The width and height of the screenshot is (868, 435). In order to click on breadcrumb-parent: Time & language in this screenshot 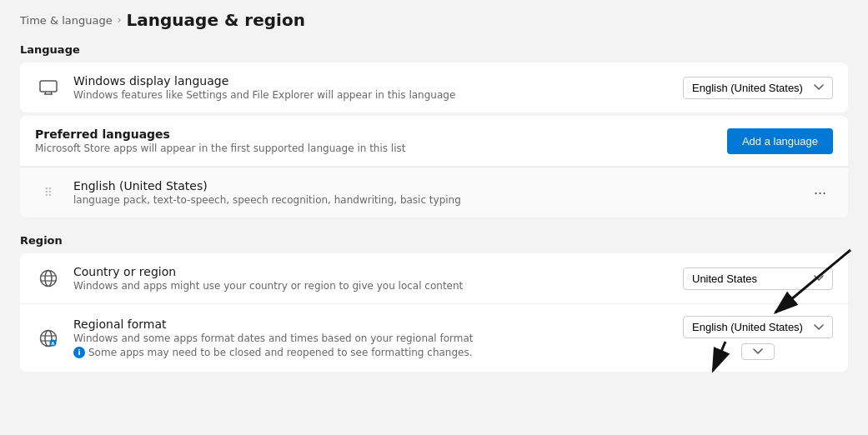, I will do `click(67, 20)`.